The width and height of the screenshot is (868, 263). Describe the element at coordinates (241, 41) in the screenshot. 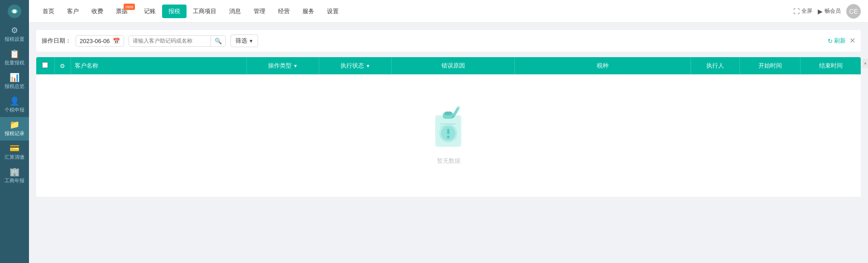

I see `filter-label: 筛选` at that location.